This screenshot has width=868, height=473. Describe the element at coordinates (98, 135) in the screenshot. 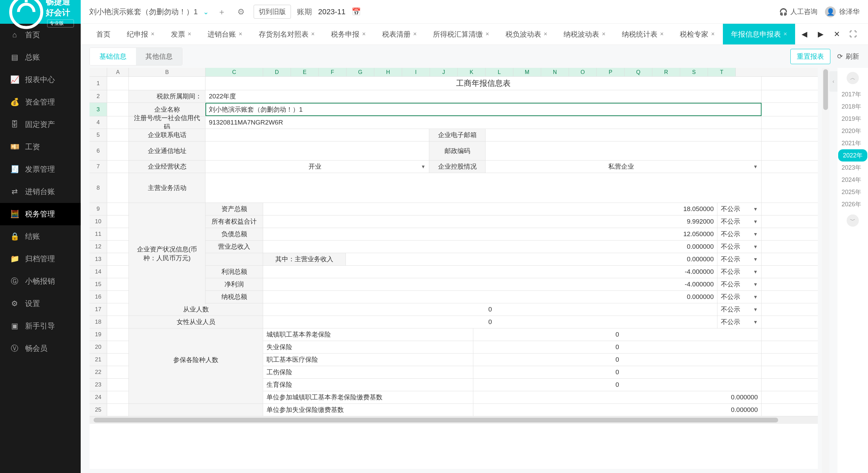

I see `row-header: 5` at that location.